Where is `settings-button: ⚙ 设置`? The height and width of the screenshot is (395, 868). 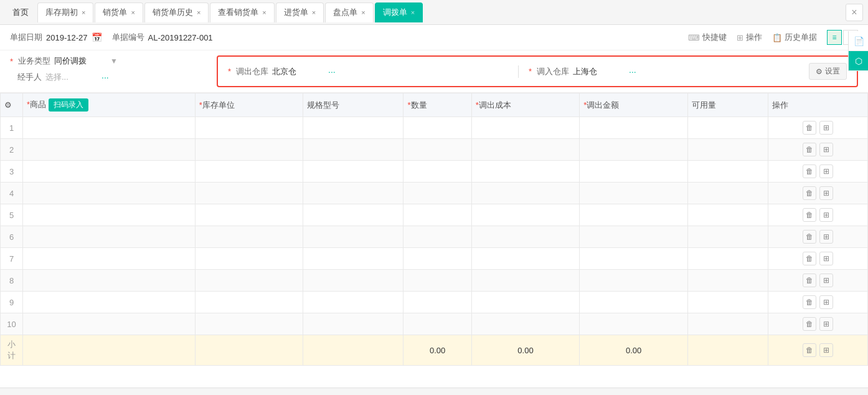
settings-button: ⚙ 设置 is located at coordinates (828, 71).